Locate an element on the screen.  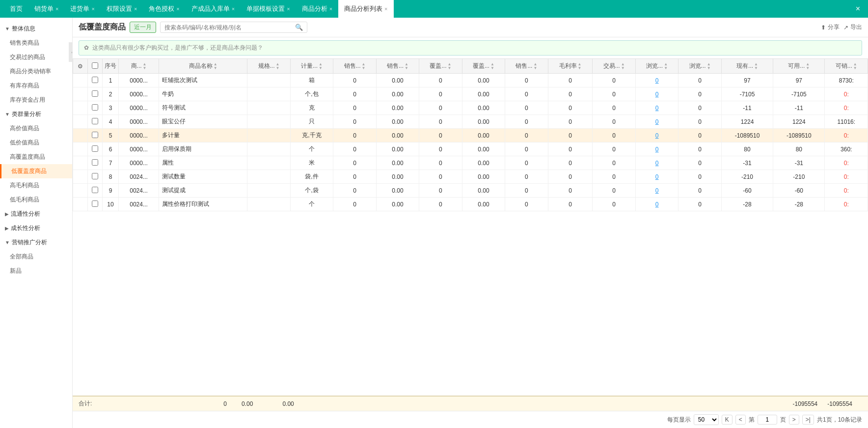
sidebar-item-high-margin: 高毛利商品 is located at coordinates (36, 186).